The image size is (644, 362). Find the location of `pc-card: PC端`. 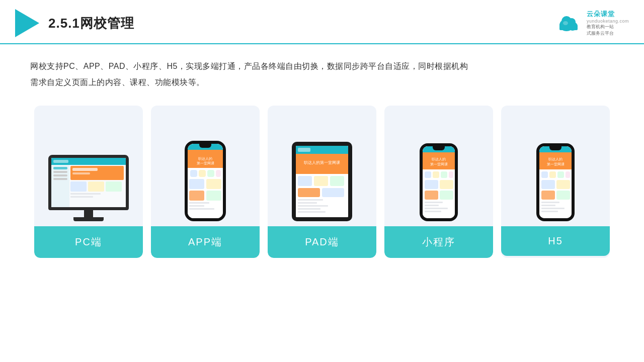

pc-card: PC端 is located at coordinates (89, 182).